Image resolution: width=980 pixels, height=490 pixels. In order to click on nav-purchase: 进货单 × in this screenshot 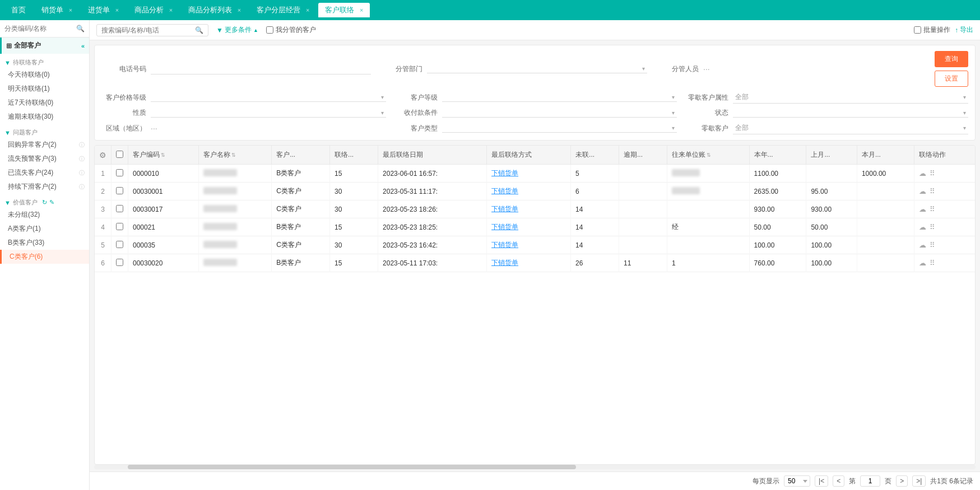, I will do `click(103, 10)`.